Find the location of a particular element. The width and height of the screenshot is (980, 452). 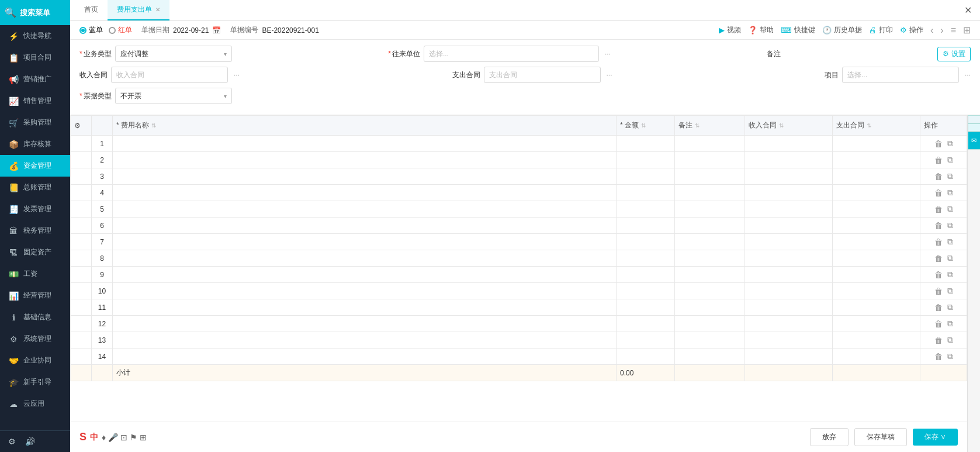

save-draft-button: 保存草稿 is located at coordinates (881, 437).